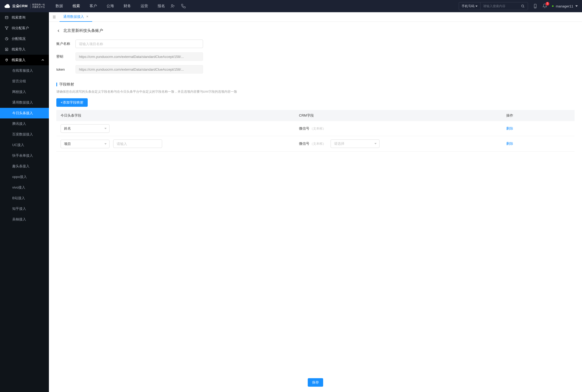 The image size is (582, 392). Describe the element at coordinates (547, 4) in the screenshot. I see `notification-badge: 5` at that location.